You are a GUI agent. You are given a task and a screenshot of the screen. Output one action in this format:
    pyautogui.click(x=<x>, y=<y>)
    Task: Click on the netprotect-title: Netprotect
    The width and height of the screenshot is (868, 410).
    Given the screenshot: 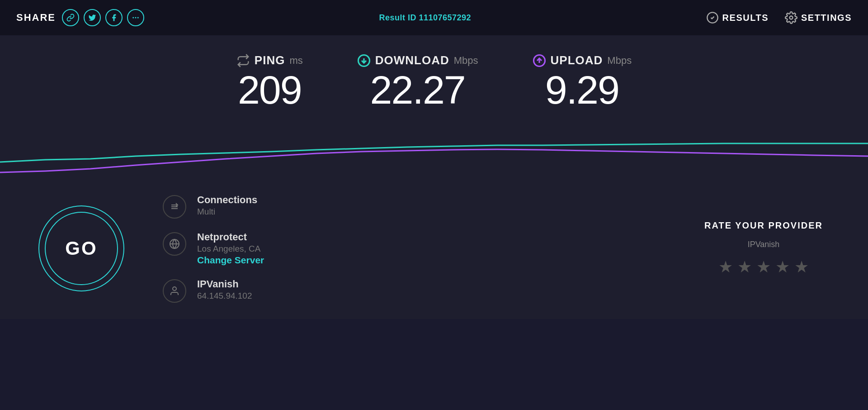 What is the action you would take?
    pyautogui.click(x=231, y=237)
    